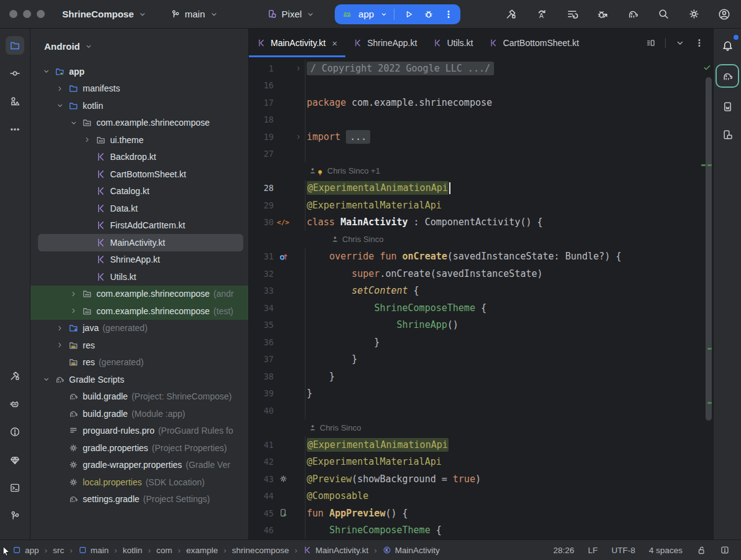 This screenshot has height=560, width=741. Describe the element at coordinates (139, 482) in the screenshot. I see `tree-item-local-properties: local.properties(SDK Location)` at that location.